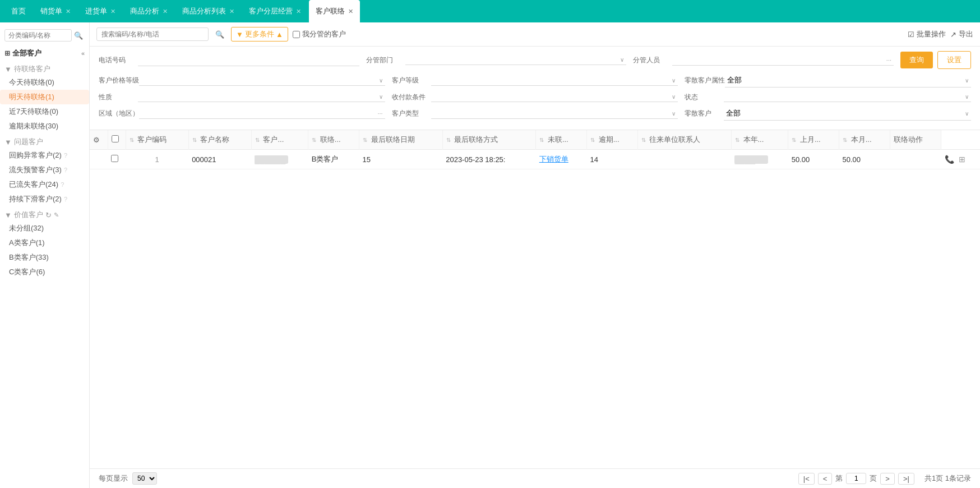  What do you see at coordinates (145, 478) in the screenshot?
I see `per-page-select: 50` at bounding box center [145, 478].